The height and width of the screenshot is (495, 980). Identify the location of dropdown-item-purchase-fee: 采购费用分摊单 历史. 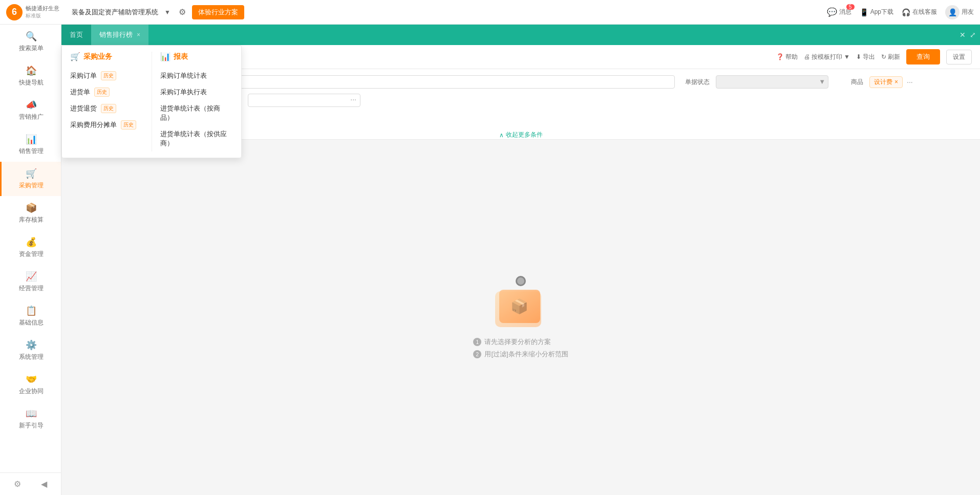
(106, 125).